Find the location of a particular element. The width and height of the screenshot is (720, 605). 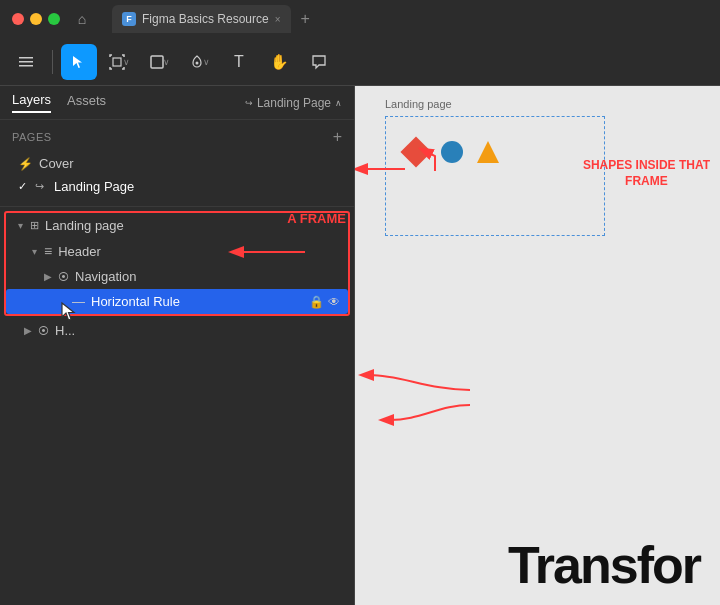

lock-icon: 🔒 is located at coordinates (316, 302).